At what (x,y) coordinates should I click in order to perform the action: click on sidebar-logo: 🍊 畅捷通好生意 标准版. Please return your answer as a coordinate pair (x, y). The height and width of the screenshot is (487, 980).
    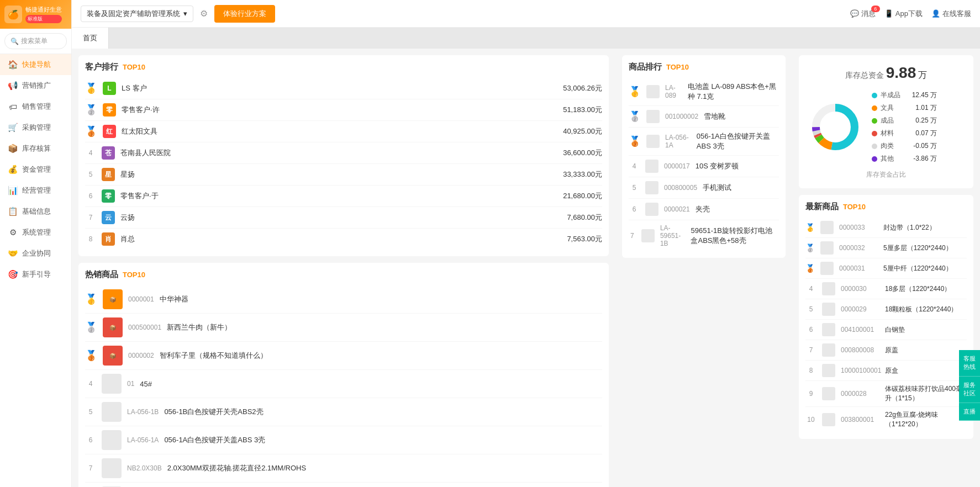
    Looking at the image, I should click on (35, 14).